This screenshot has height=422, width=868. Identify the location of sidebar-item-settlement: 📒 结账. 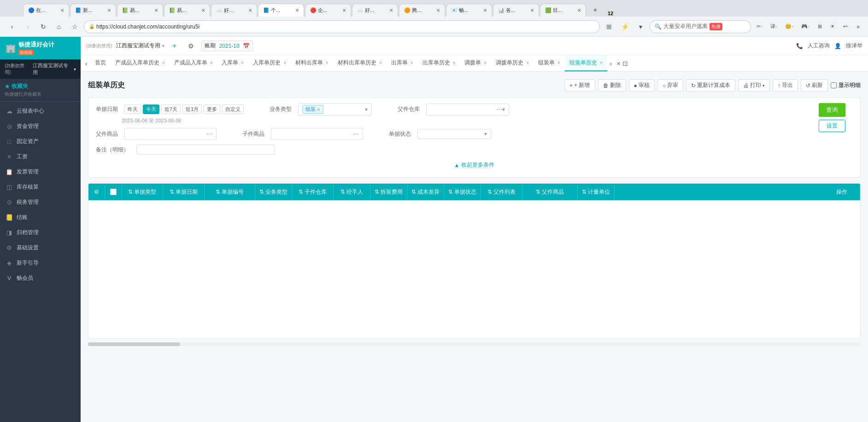
(41, 217).